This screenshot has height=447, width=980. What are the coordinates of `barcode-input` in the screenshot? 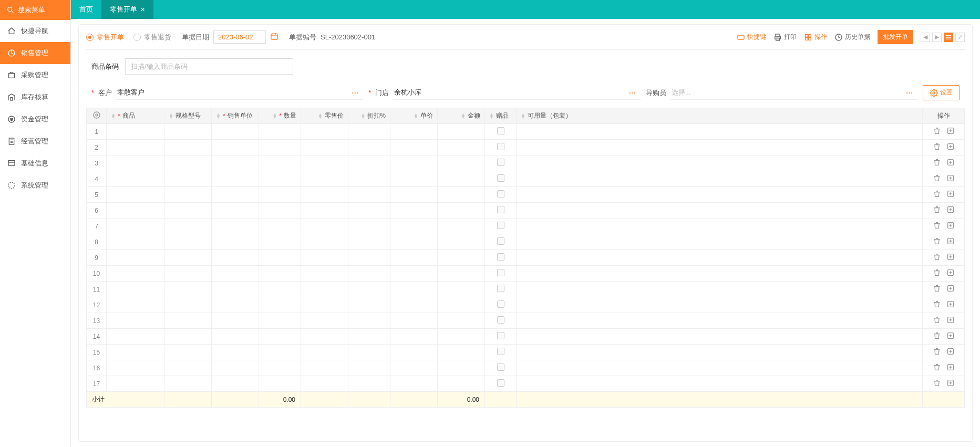 It's located at (209, 66).